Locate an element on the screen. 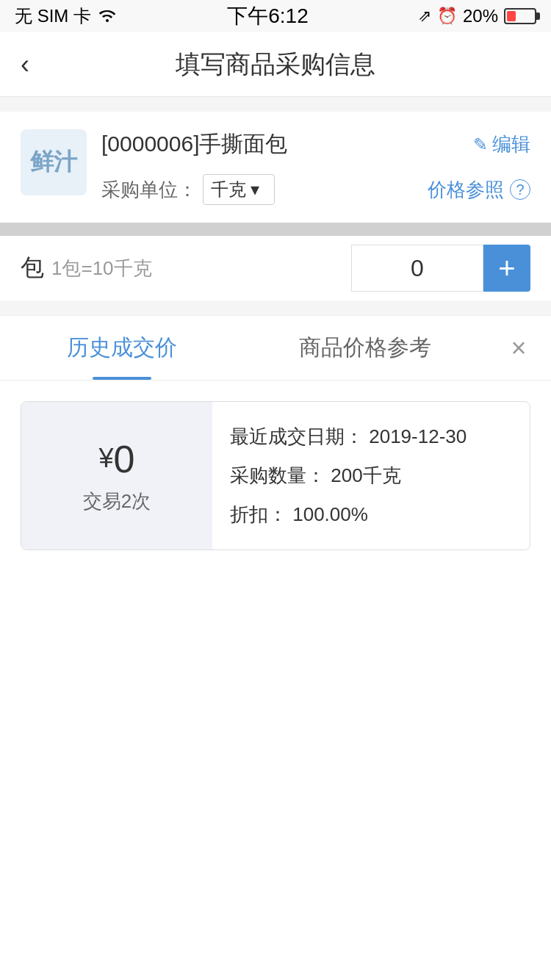 Image resolution: width=551 pixels, height=980 pixels. product-top-row: [0000006]手撕面包 ✎ 编辑 is located at coordinates (316, 144).